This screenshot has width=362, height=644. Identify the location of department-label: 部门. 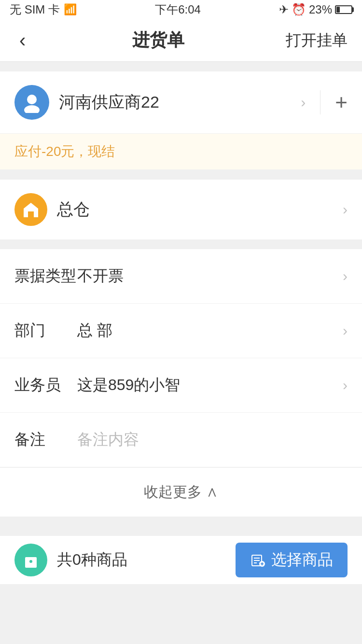
(46, 331).